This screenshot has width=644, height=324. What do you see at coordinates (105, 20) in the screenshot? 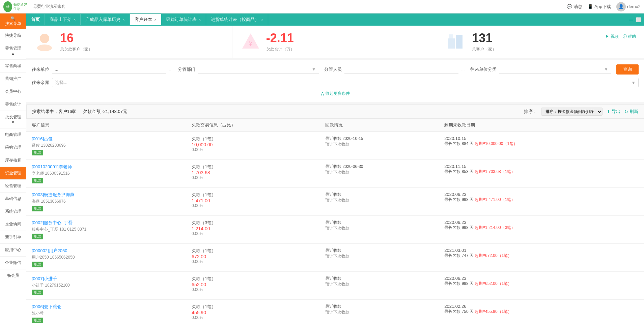
I see `tab-production-history: 产成品入库单历史 ×` at bounding box center [105, 20].